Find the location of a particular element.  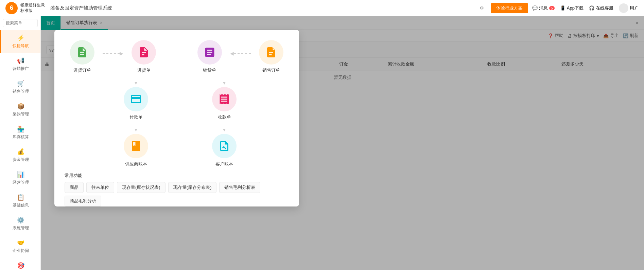

sidebar-item-basic: 📋 基础信息 is located at coordinates (20, 201).